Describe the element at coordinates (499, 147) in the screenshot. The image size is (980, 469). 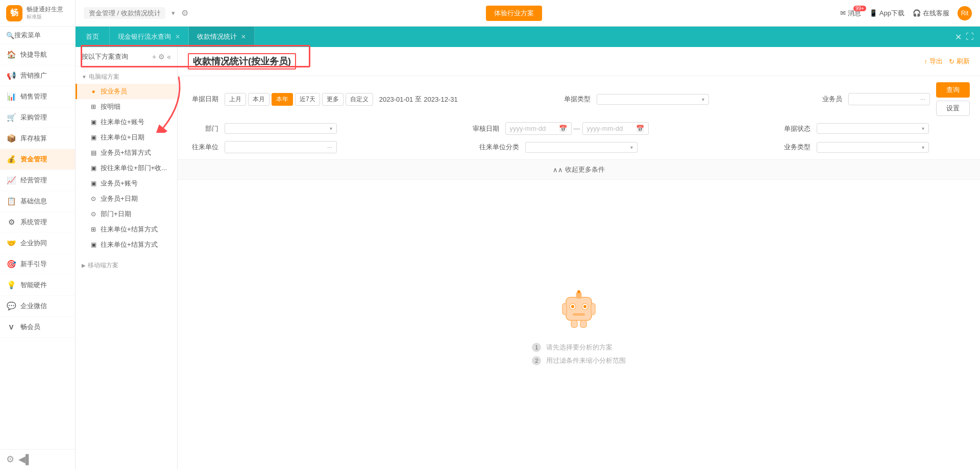
I see `counterpart-class-label: 往来单位分类` at that location.